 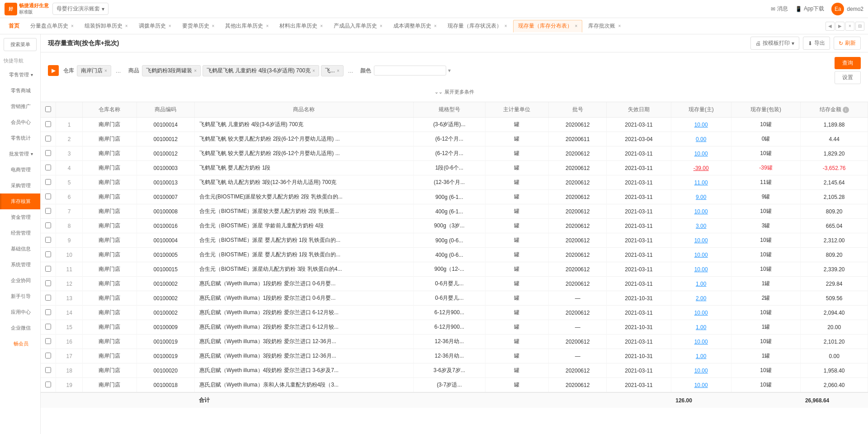 I want to click on sidebar-item-enterprise: 企业协同, so click(x=20, y=280).